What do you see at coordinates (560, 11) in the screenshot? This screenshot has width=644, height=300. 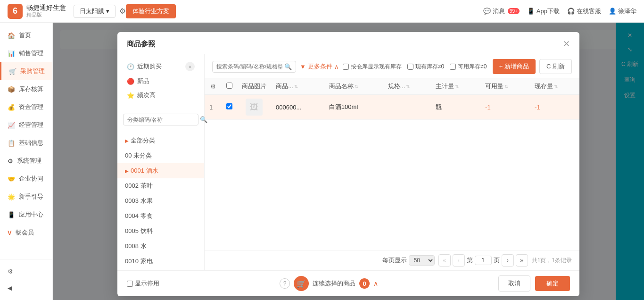 I see `nav-right: 💬 消息 99+ 📱 App下载 🎧 在线客服 👤 徐泽华` at bounding box center [560, 11].